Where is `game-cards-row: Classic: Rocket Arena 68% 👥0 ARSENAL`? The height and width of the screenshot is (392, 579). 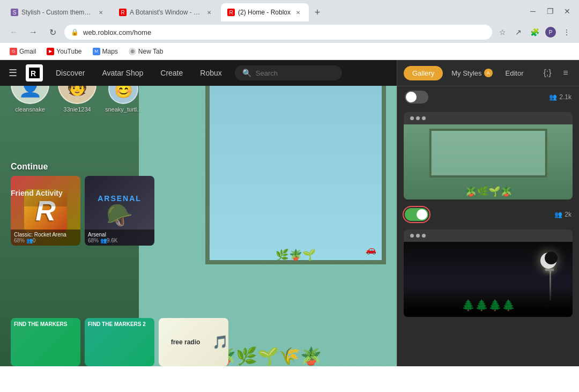 game-cards-row: Classic: Rocket Arena 68% 👥0 ARSENAL is located at coordinates (83, 211).